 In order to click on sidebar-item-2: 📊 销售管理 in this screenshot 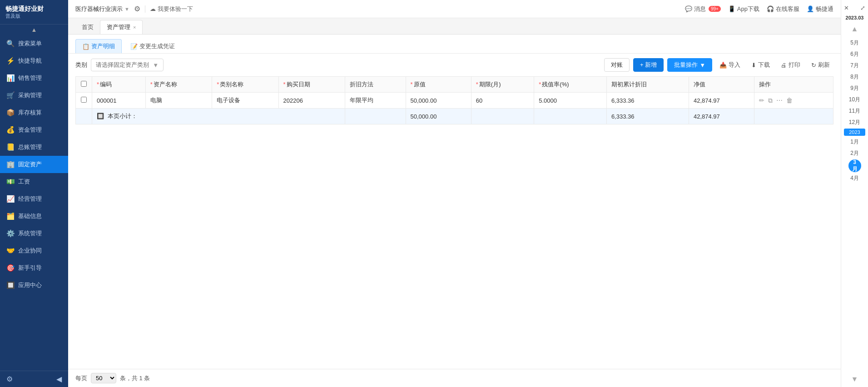, I will do `click(34, 78)`.